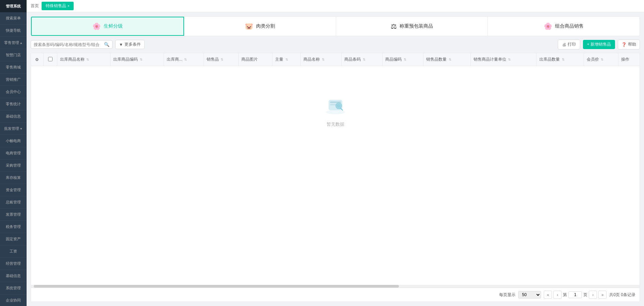 This screenshot has width=644, height=306. What do you see at coordinates (13, 67) in the screenshot?
I see `sidebar-item-retail-mall: 零售商城` at bounding box center [13, 67].